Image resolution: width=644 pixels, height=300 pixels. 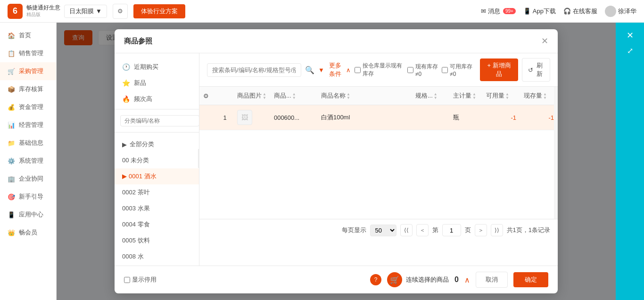 I want to click on logo-icon: 6, so click(x=15, y=11).